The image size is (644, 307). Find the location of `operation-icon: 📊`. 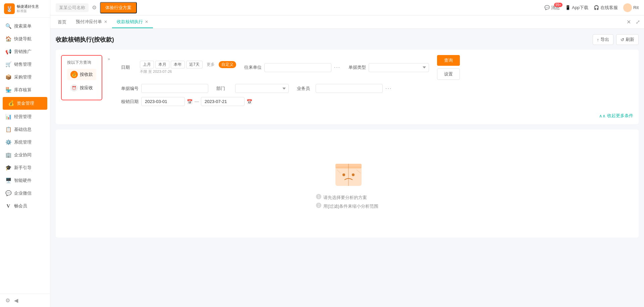

operation-icon: 📊 is located at coordinates (8, 117).